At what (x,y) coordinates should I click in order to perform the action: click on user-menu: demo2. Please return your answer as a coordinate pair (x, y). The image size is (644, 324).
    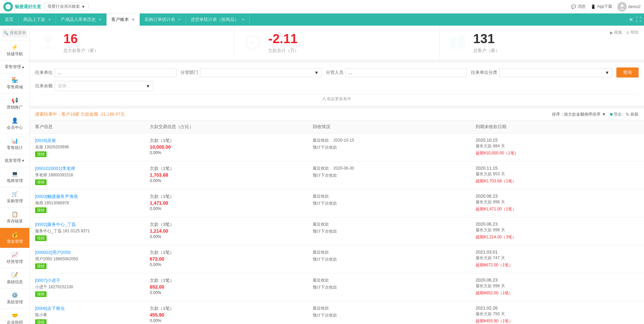
    Looking at the image, I should click on (629, 7).